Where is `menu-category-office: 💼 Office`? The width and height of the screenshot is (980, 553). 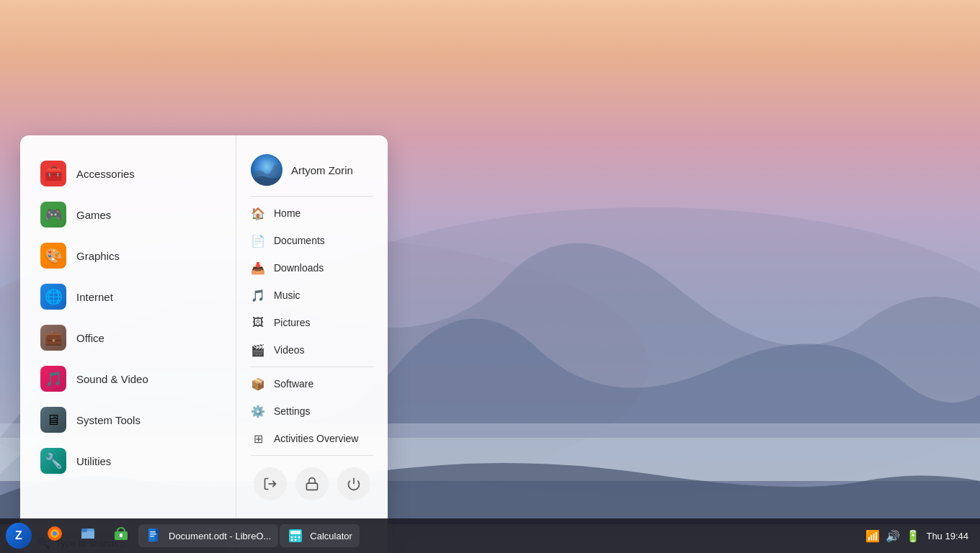 menu-category-office: 💼 Office is located at coordinates (128, 338).